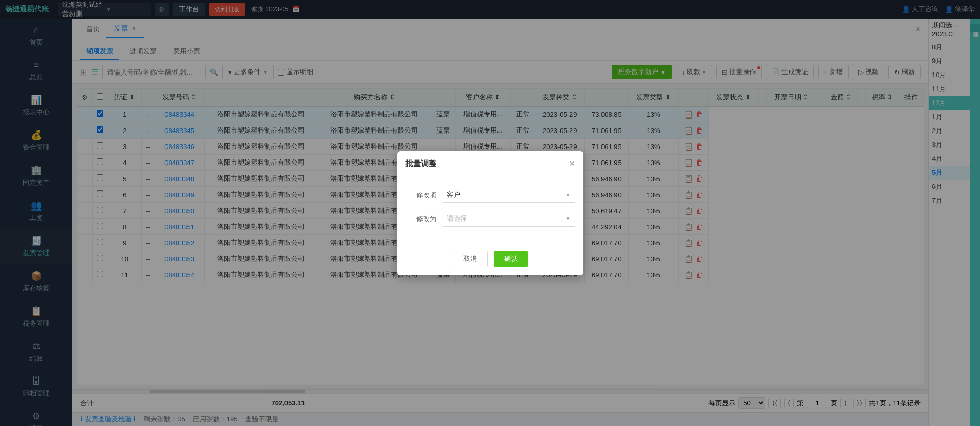 This screenshot has width=980, height=426. I want to click on modal-close-button: ×, so click(572, 164).